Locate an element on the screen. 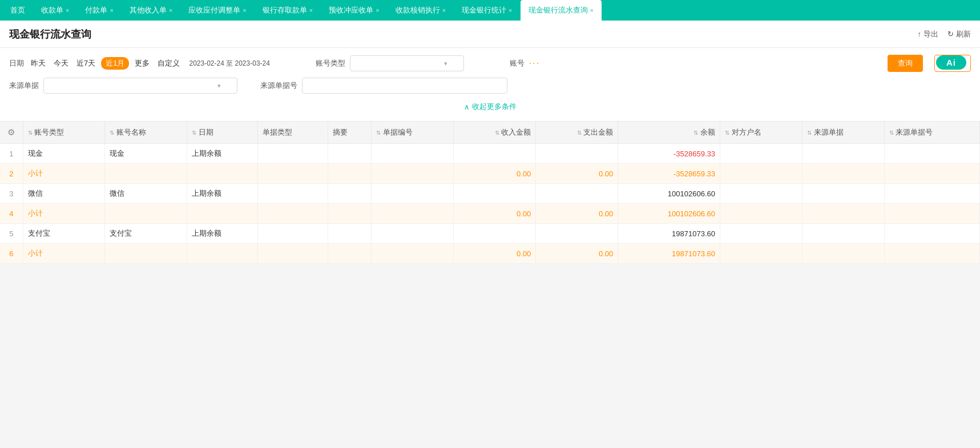 The height and width of the screenshot is (448, 980). cell-account-name: 支付宝 is located at coordinates (146, 234).